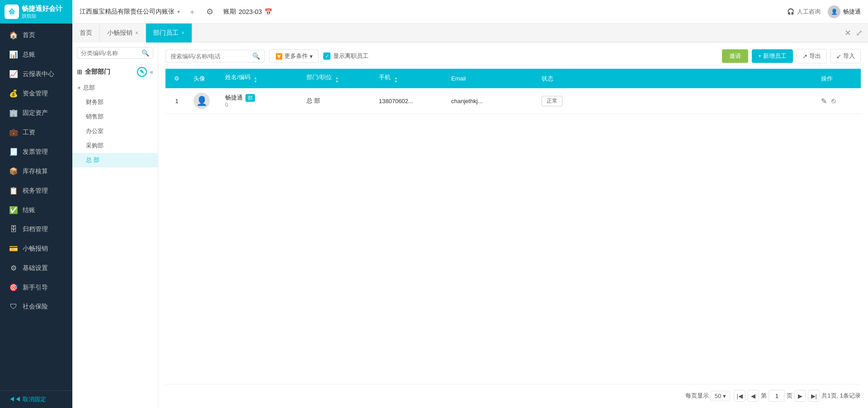  I want to click on sidebar-item-label: 总账, so click(29, 55).